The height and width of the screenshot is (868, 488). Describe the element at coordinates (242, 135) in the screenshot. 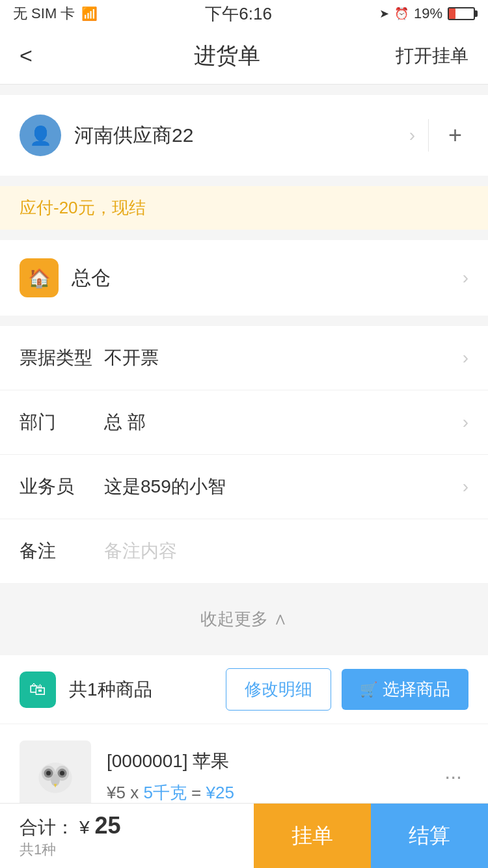

I see `supplier-name: 河南供应商22` at that location.